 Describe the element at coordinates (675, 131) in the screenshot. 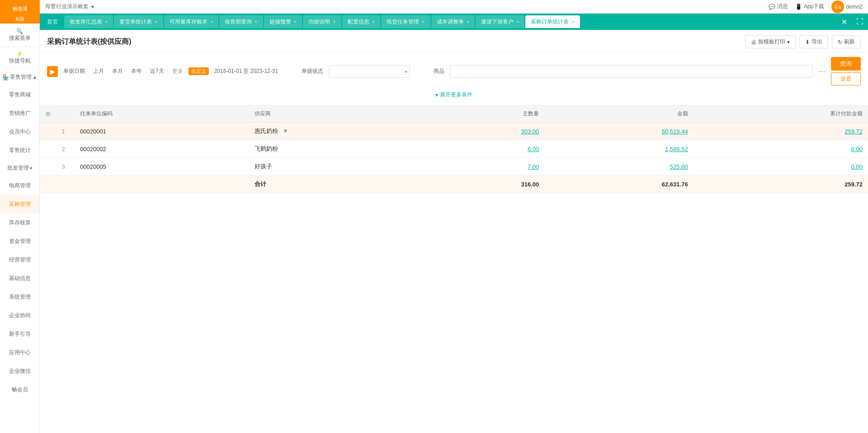

I see `amount-link: 60,519.44` at that location.